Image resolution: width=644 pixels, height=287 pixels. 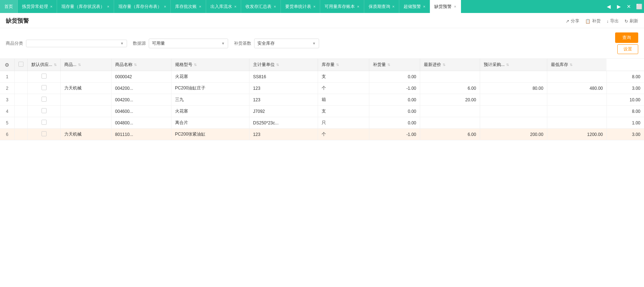 I want to click on tab-close-inout-flow: ×, so click(x=235, y=6).